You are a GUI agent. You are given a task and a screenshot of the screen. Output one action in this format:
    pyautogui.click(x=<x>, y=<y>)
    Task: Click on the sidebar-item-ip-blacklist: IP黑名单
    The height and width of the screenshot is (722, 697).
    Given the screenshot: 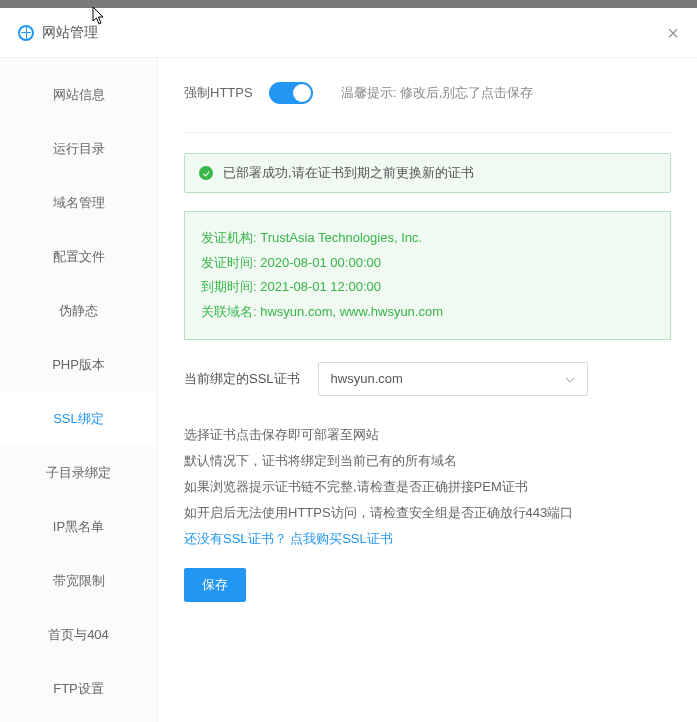 What is the action you would take?
    pyautogui.click(x=78, y=527)
    